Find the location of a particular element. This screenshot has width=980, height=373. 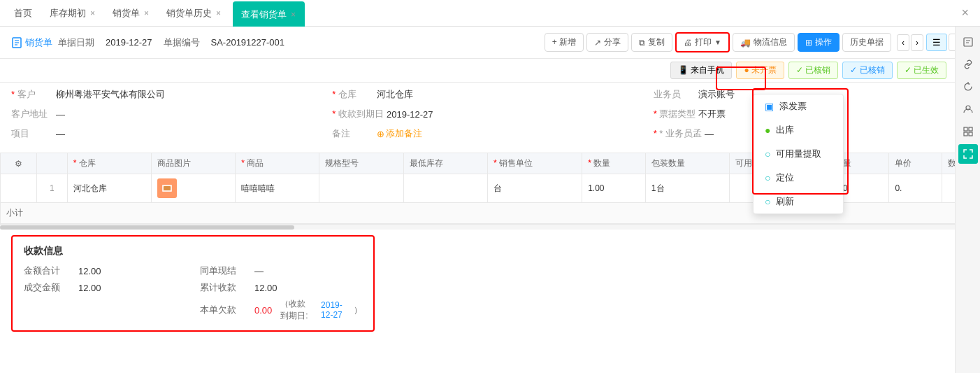

history-label: 历史单据 is located at coordinates (867, 42).